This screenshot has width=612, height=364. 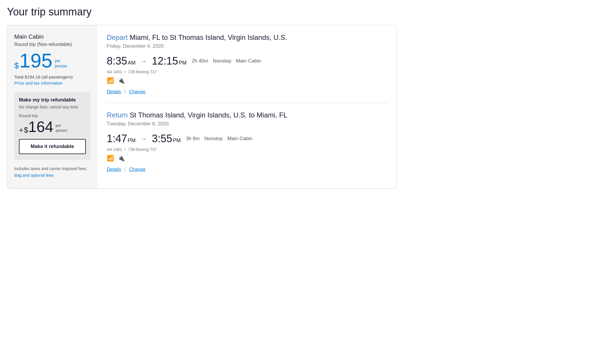 What do you see at coordinates (247, 81) in the screenshot?
I see `depart-amenities: 📶 🔌` at bounding box center [247, 81].